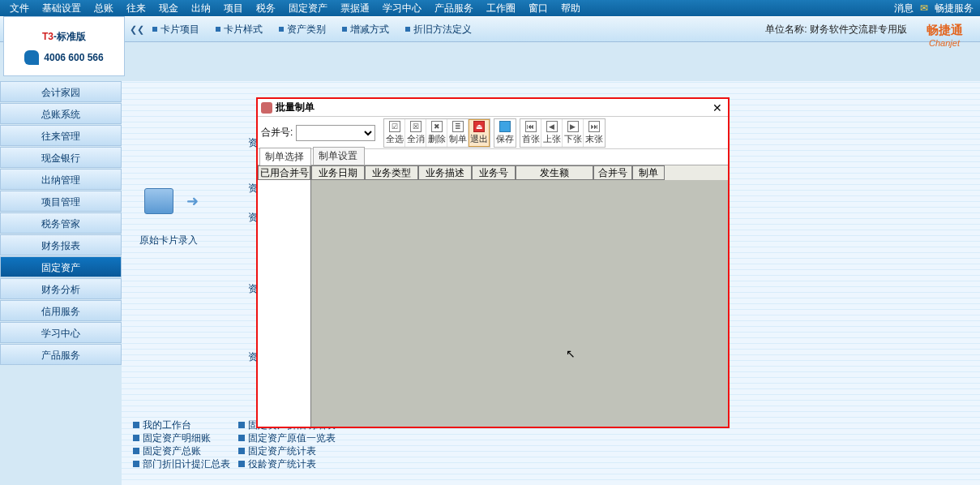 The width and height of the screenshot is (980, 485). I want to click on menu-item: 产品服务, so click(454, 8).